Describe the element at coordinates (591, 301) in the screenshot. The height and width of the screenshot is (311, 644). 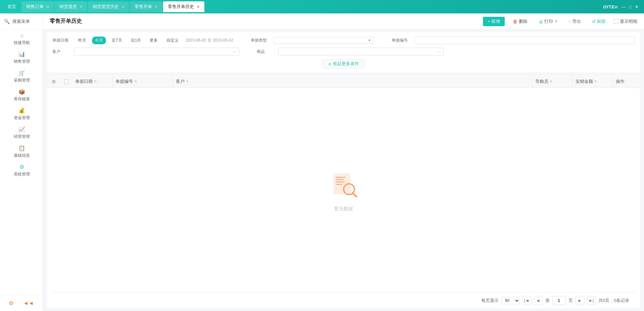
I see `last-page-btn: ►|` at that location.